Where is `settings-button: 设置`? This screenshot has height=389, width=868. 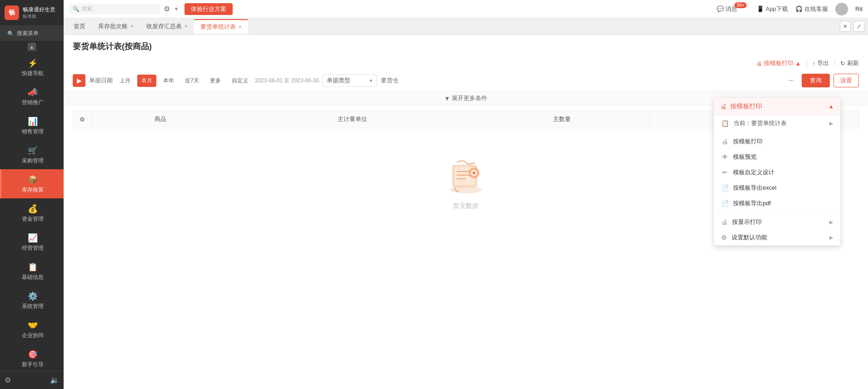
settings-button: 设置 is located at coordinates (846, 81).